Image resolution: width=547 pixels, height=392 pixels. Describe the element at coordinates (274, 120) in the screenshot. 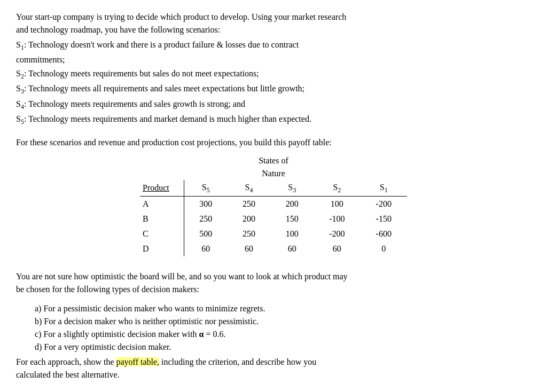

I see `scenario-5: S5: Technology meets requirements and ma…` at that location.